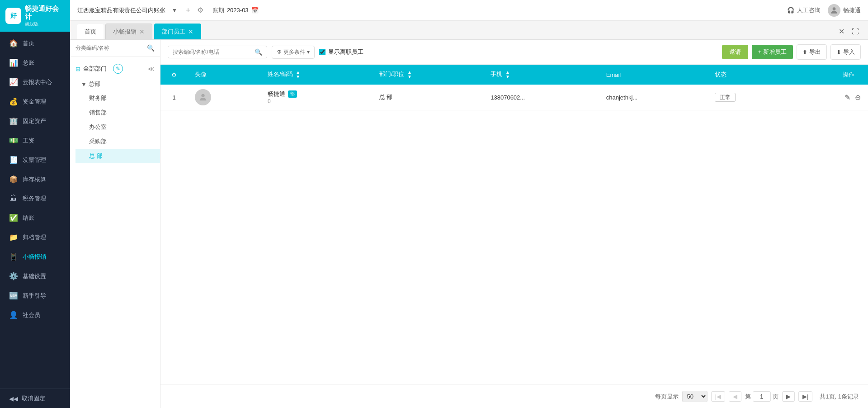 Image resolution: width=868 pixels, height=408 pixels. What do you see at coordinates (815, 52) in the screenshot?
I see `export-label: 导出` at bounding box center [815, 52].